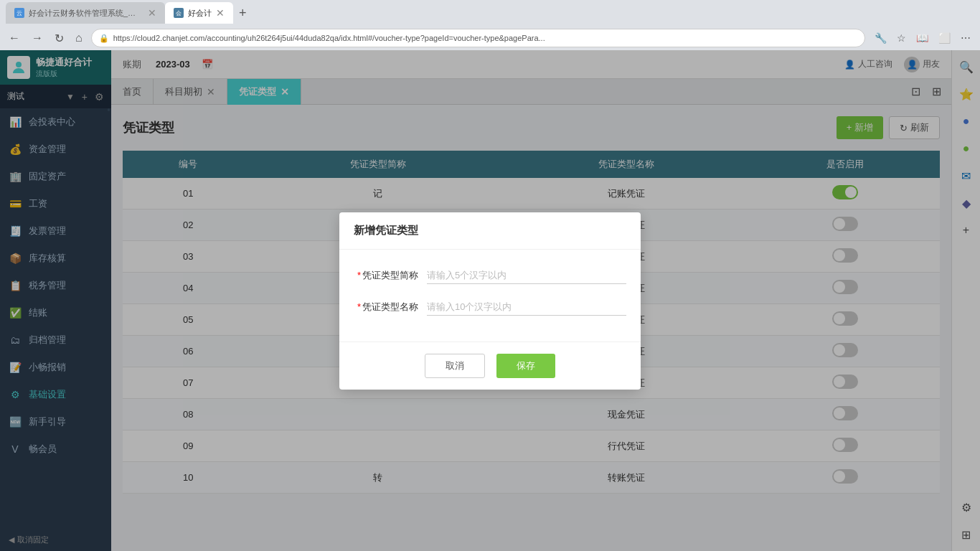 Image resolution: width=980 pixels, height=551 pixels. I want to click on refresh-button: ↻, so click(59, 39).